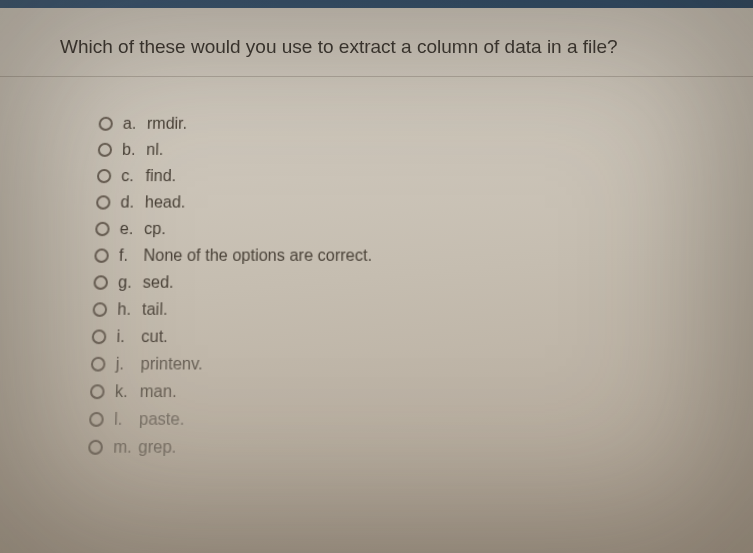 Image resolution: width=753 pixels, height=553 pixels. Describe the element at coordinates (130, 282) in the screenshot. I see `option-letter: g.` at that location.